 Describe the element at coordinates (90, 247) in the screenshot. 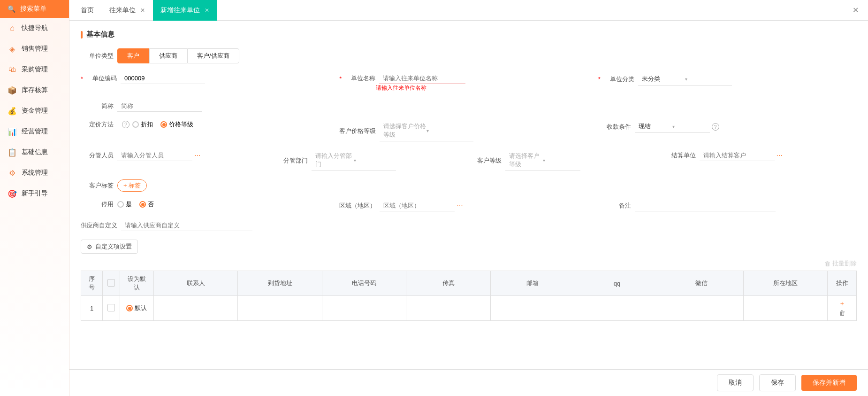

I see `gear-icon: ⚙` at that location.